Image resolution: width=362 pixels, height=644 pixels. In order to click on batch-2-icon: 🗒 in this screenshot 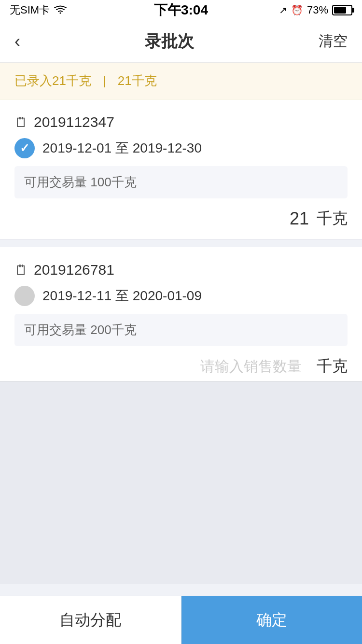, I will do `click(21, 270)`.